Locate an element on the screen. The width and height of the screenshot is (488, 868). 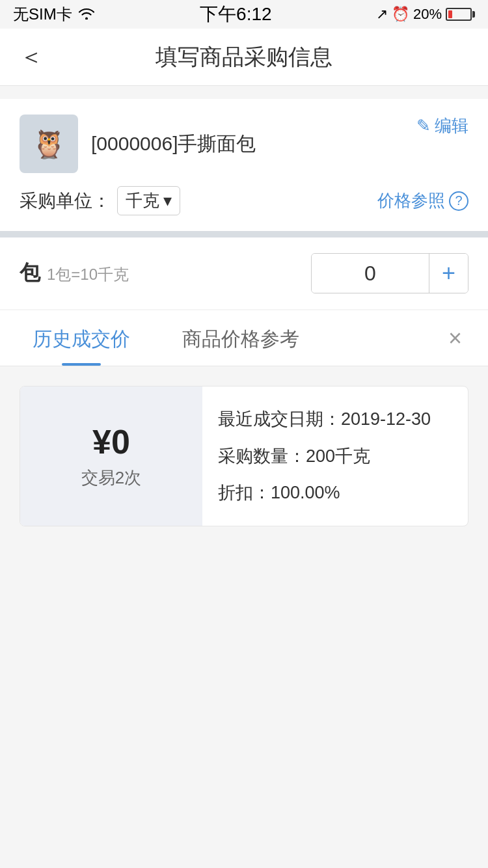
recent-date-value: 2019-12-30 is located at coordinates (386, 419).